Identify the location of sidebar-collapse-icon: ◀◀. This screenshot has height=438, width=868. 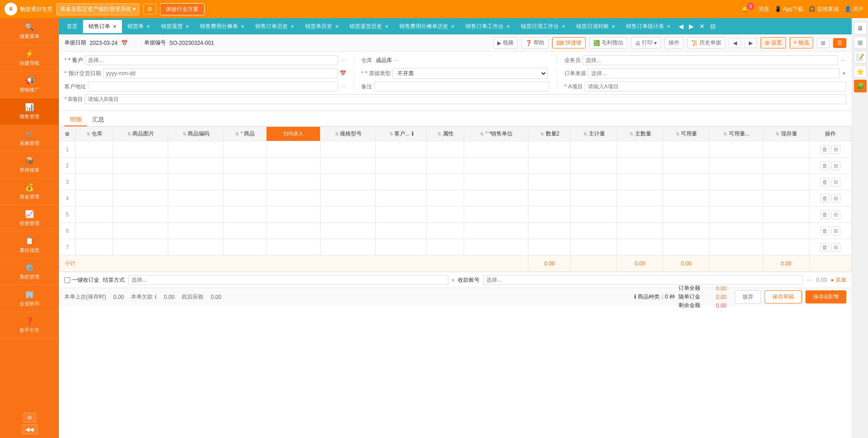
(29, 429).